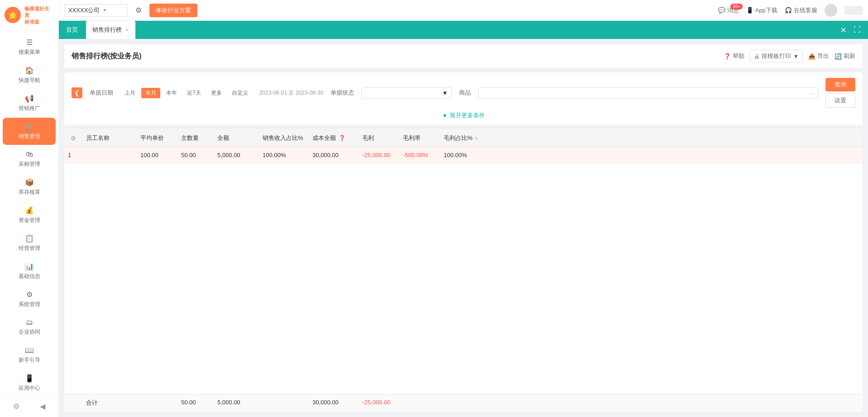  What do you see at coordinates (127, 30) in the screenshot?
I see `tab-close-icon: ×` at bounding box center [127, 30].